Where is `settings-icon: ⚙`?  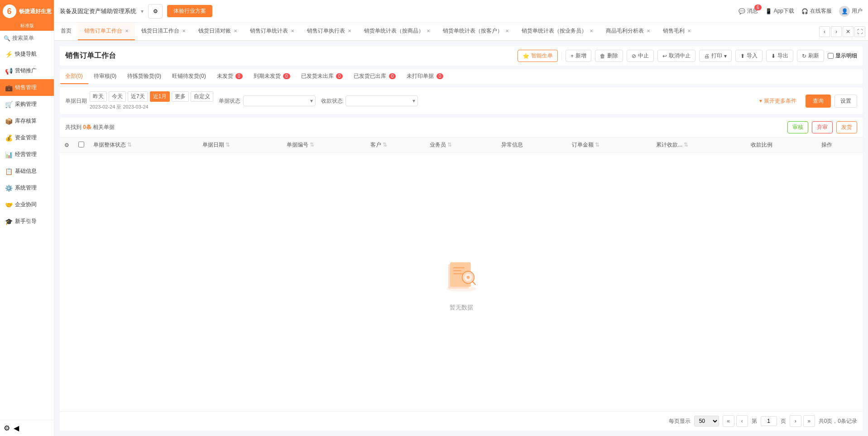
settings-icon: ⚙ is located at coordinates (7, 428).